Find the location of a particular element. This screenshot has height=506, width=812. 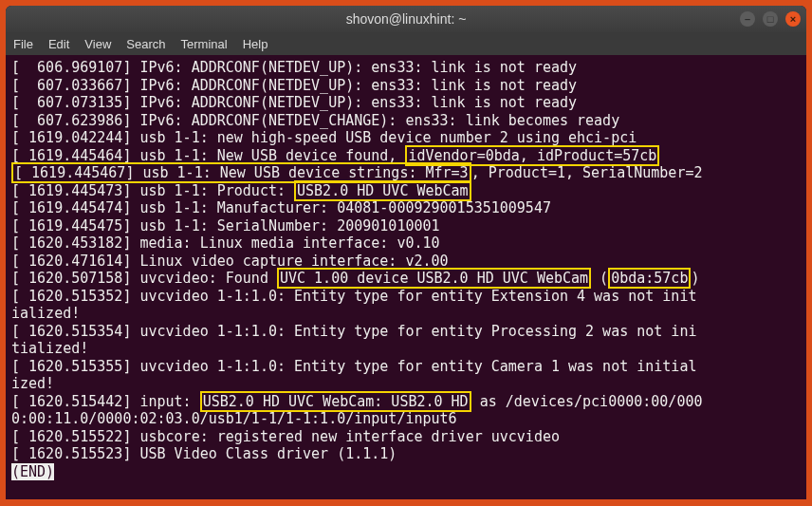

log-line: [ 1620.453182] media: Linux media interf… is located at coordinates (226, 243).